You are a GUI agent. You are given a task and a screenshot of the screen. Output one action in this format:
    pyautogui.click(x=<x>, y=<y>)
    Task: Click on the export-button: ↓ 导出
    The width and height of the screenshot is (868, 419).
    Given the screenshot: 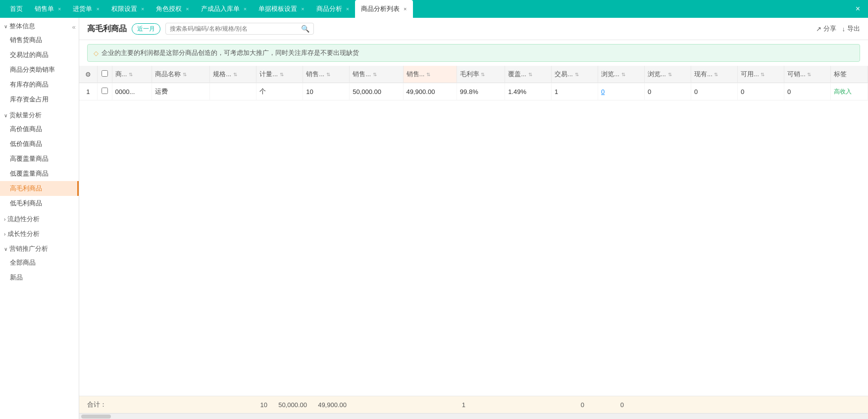 What is the action you would take?
    pyautogui.click(x=852, y=29)
    